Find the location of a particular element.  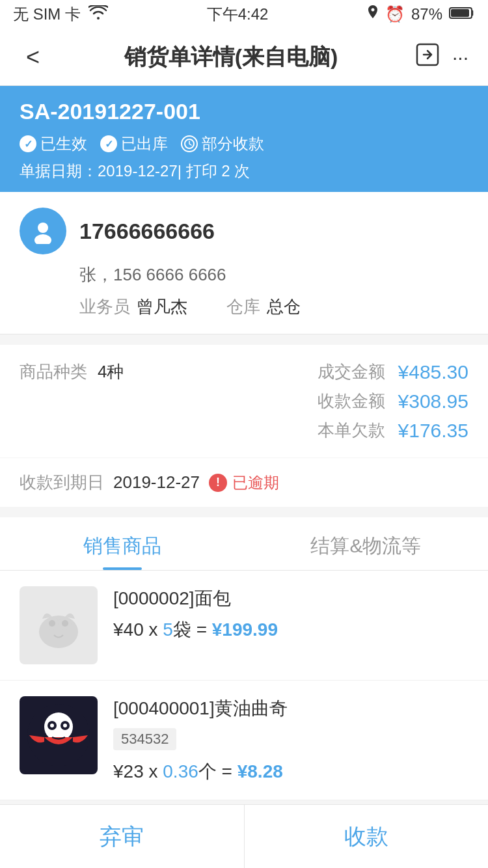

product-price-row-cookie: ¥23 x 0.36个 = ¥8.28 is located at coordinates (291, 772).